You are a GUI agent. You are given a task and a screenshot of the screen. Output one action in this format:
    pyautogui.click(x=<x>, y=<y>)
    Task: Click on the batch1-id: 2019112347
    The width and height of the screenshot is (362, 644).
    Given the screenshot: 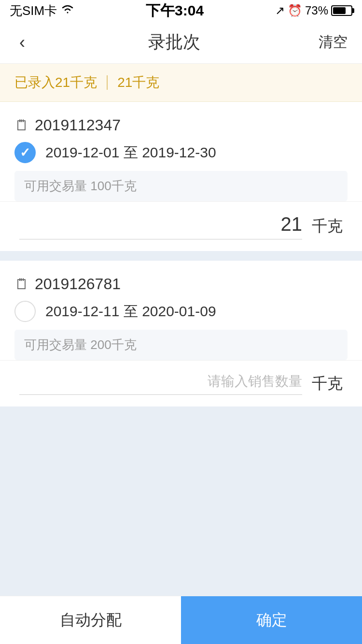 What is the action you would take?
    pyautogui.click(x=78, y=126)
    